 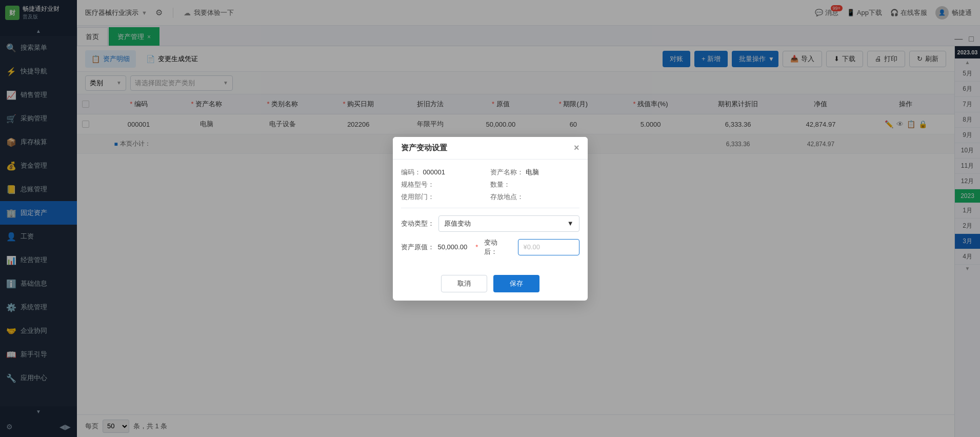 I want to click on cancel-button: 取消, so click(x=464, y=284).